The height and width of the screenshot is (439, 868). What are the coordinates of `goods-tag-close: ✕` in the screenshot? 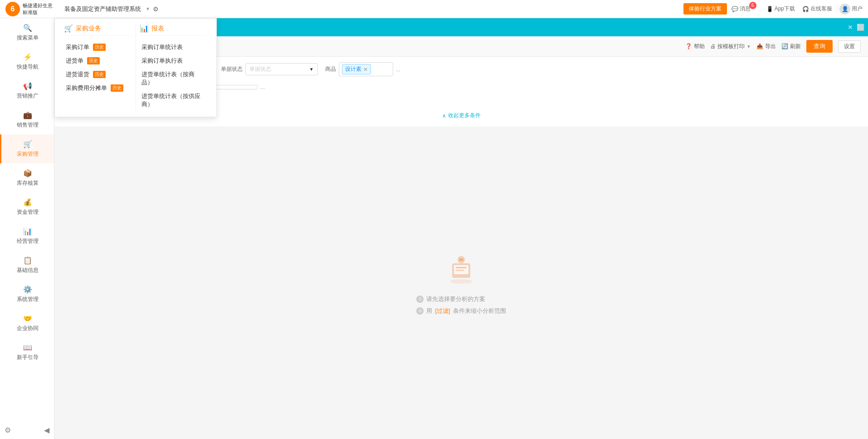 It's located at (366, 69).